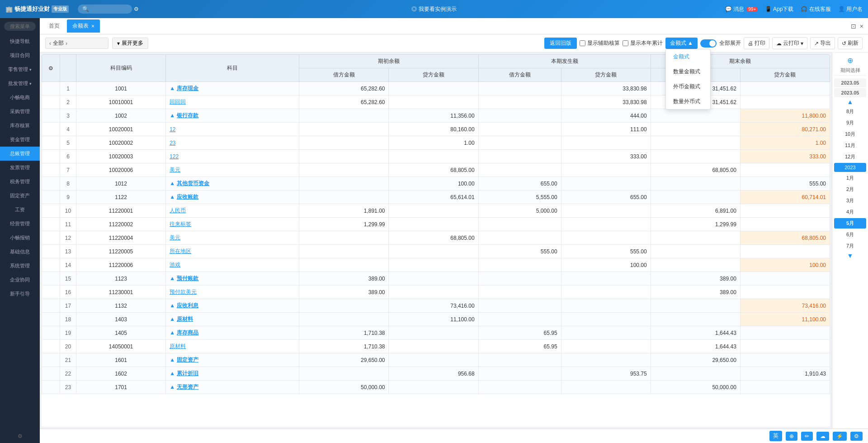 This screenshot has height=443, width=868. Describe the element at coordinates (188, 197) in the screenshot. I see `subject-link: 应收账款` at that location.